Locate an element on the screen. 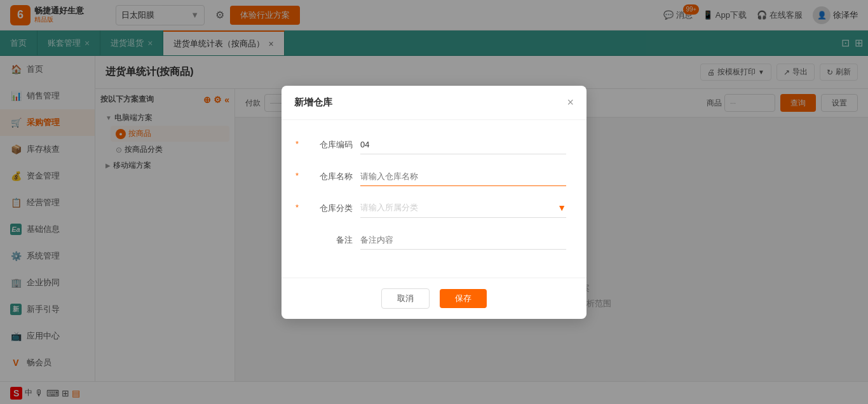  category-select: 请输入所属分类 ▼ is located at coordinates (463, 208).